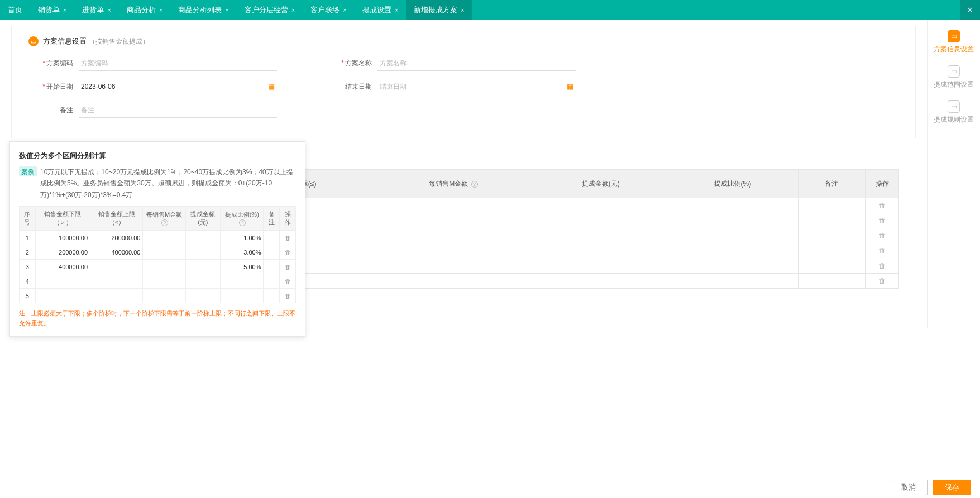 Image resolution: width=980 pixels, height=498 pixels. I want to click on mini-col-header: 提成比例(%) ?, so click(242, 219).